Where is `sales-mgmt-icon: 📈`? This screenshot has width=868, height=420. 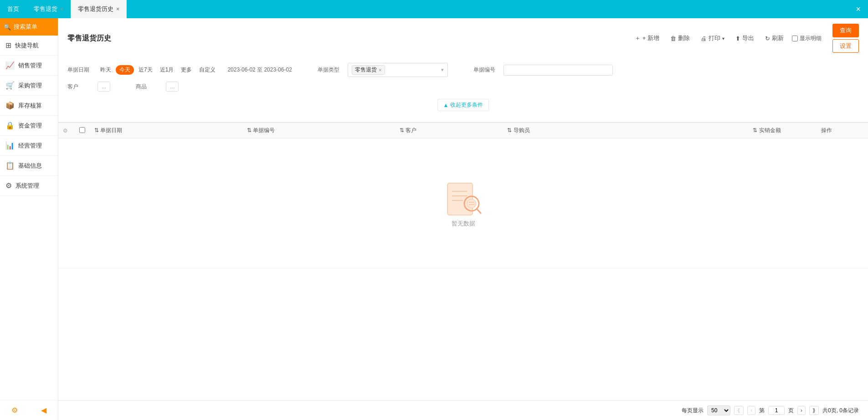 sales-mgmt-icon: 📈 is located at coordinates (10, 66).